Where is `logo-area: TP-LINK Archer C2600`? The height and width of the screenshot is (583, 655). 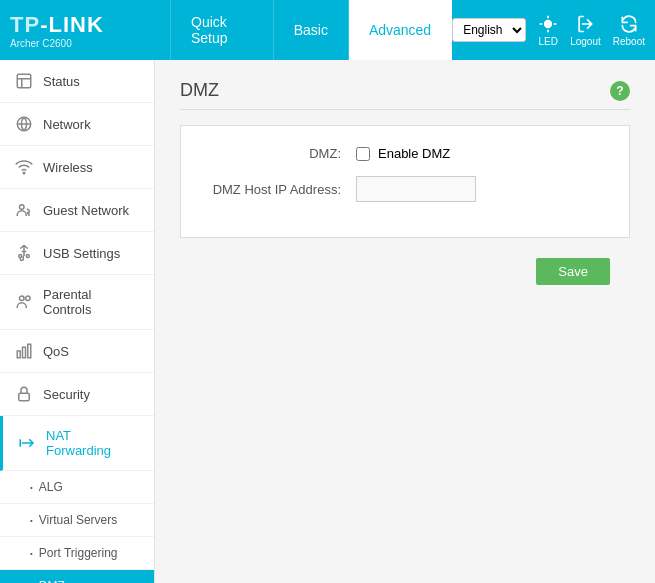
logo-area: TP-LINK Archer C2600 is located at coordinates (90, 30).